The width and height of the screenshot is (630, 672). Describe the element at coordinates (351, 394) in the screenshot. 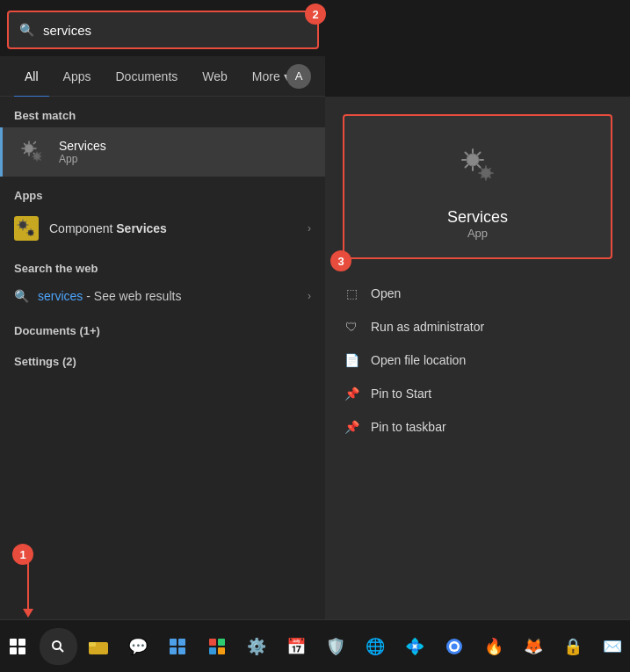

I see `pin-start-icon: 📌` at that location.